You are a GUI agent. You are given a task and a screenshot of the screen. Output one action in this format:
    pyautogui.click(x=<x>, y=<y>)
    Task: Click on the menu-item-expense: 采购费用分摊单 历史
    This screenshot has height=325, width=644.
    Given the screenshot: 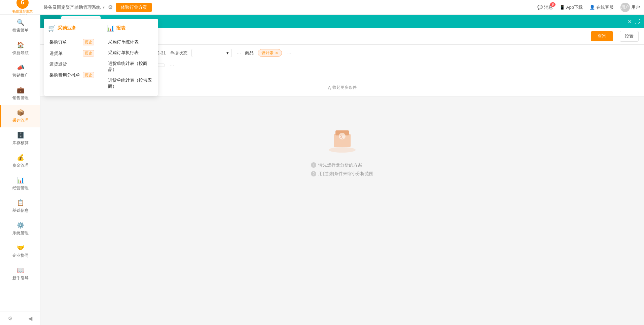 What is the action you would take?
    pyautogui.click(x=72, y=75)
    